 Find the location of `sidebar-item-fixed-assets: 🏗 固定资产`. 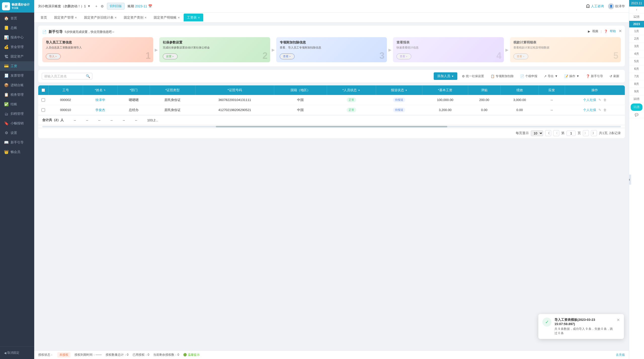

sidebar-item-fixed-assets: 🏗 固定资产 is located at coordinates (17, 57).